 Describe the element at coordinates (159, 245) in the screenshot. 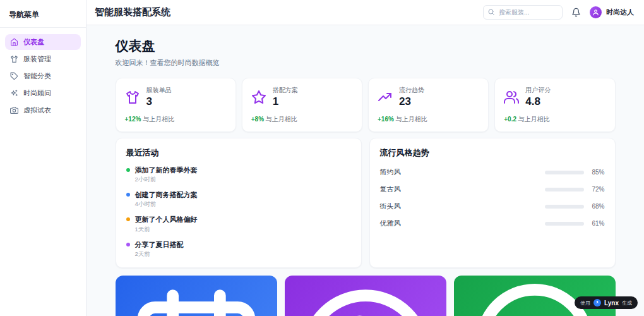

I see `activity-text: 分享了夏日搭配` at that location.